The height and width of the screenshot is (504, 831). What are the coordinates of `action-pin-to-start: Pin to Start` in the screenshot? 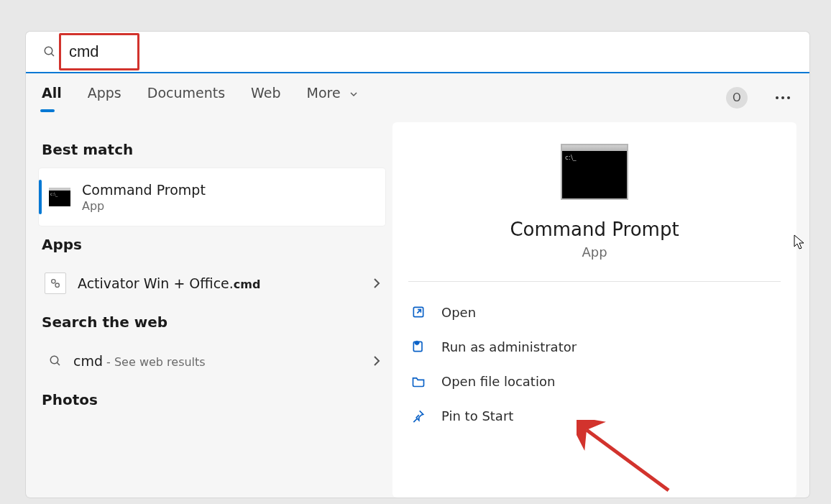 It's located at (594, 416).